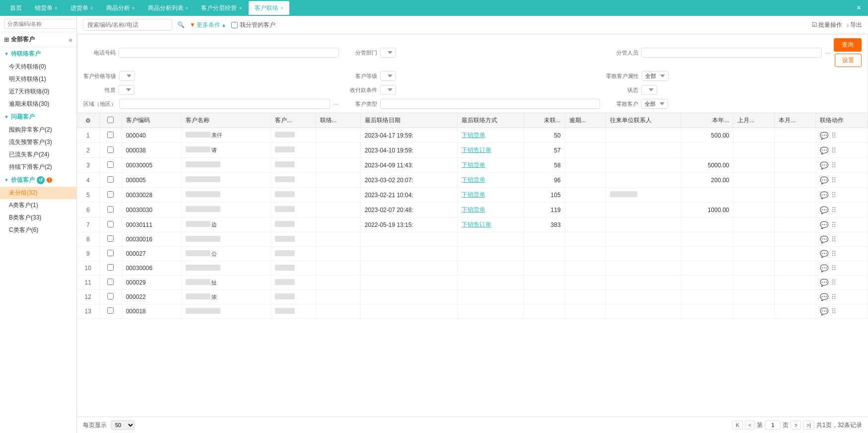  I want to click on reset-button: 设置, so click(848, 61).